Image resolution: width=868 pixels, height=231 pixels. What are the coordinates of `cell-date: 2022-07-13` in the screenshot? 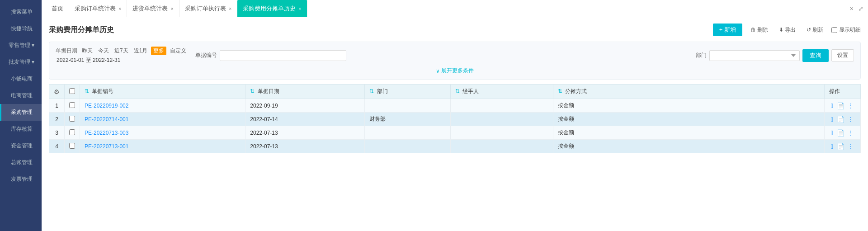 It's located at (305, 133).